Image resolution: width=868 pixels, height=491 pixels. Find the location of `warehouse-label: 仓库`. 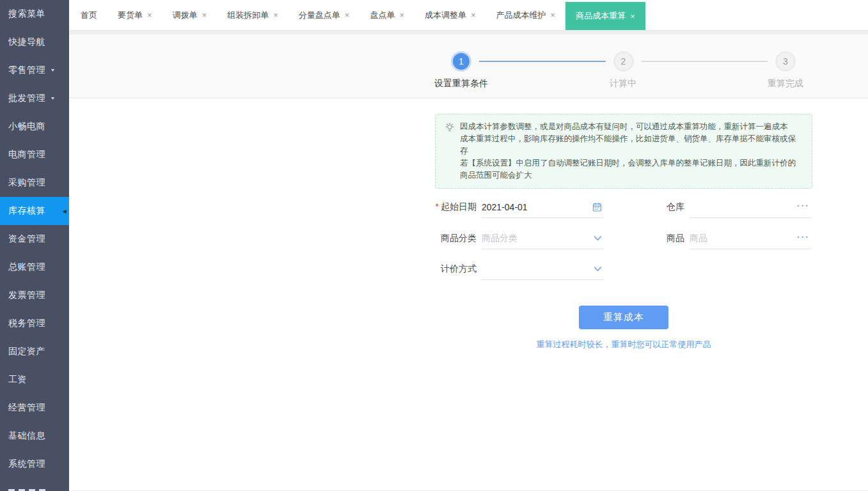

warehouse-label: 仓库 is located at coordinates (664, 207).